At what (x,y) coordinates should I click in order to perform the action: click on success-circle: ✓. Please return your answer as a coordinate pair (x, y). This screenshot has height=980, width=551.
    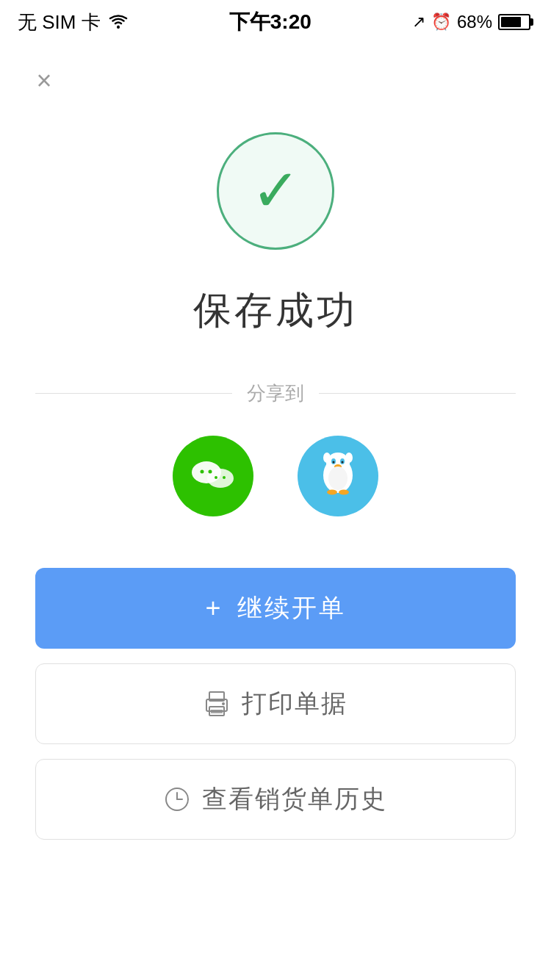
    Looking at the image, I should click on (276, 191).